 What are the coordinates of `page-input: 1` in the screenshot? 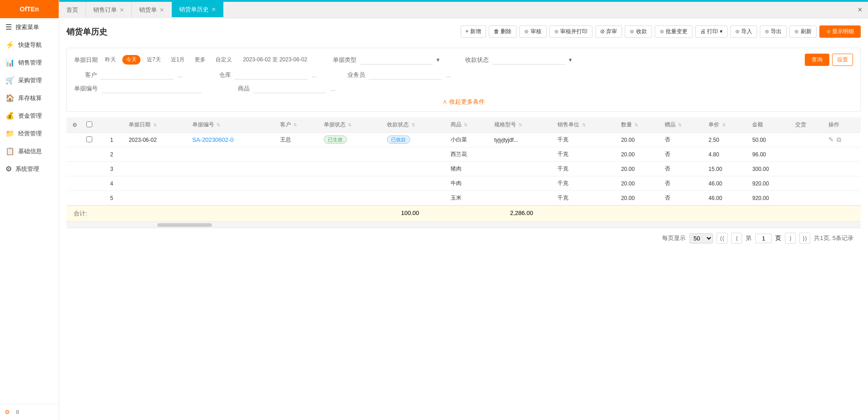 It's located at (763, 238).